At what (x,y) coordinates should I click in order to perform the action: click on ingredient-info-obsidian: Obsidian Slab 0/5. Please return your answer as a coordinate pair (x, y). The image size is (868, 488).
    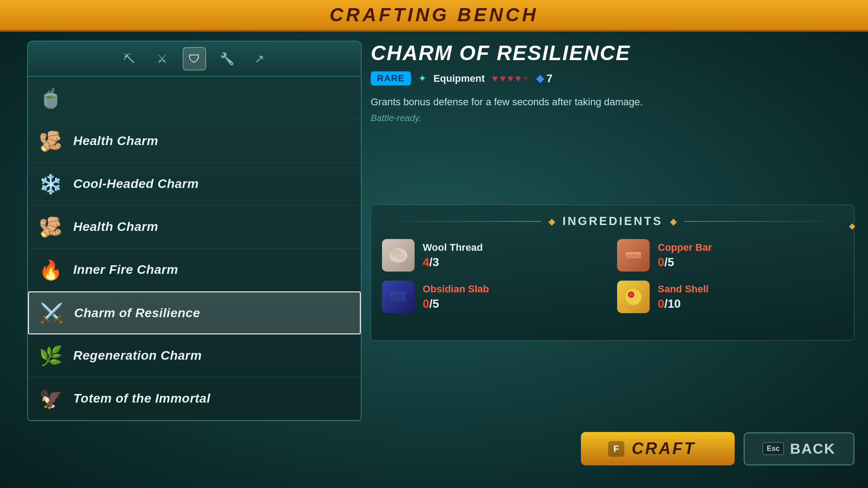
    Looking at the image, I should click on (456, 297).